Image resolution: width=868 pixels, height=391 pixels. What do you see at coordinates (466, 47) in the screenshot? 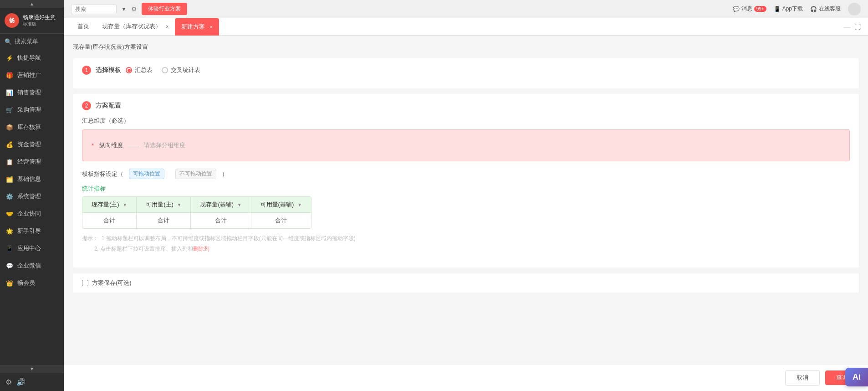
I see `page-title: 现存量(库存状况表)方案设置` at bounding box center [466, 47].